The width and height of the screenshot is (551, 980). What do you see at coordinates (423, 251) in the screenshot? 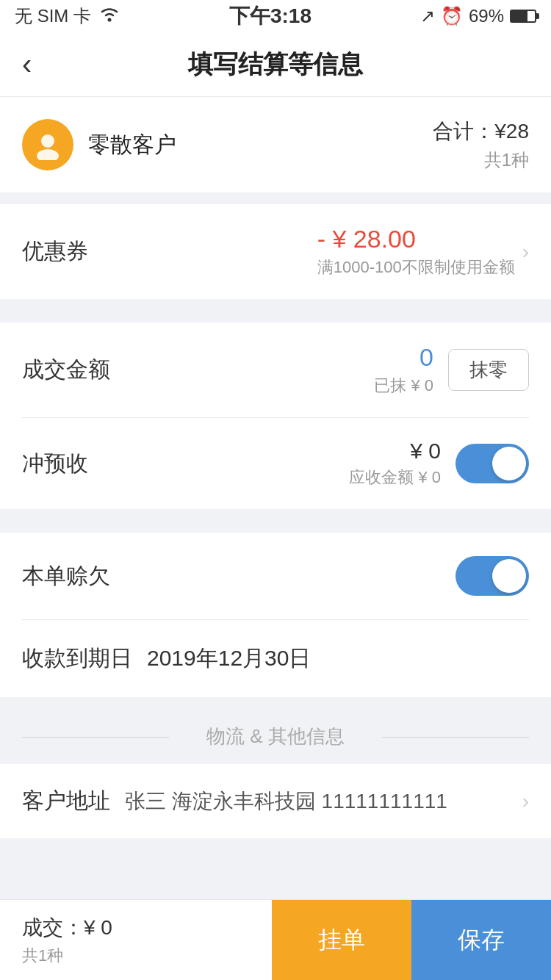
I see `coupon-right: - ¥ 28.00 满1000-100不限制使用金额 ›` at bounding box center [423, 251].